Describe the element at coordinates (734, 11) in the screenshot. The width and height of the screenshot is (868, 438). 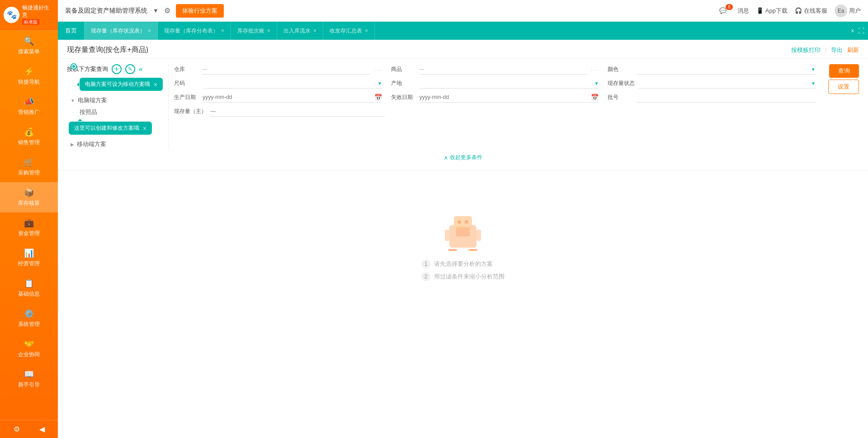
I see `messages-item: 💬 8 消息` at that location.